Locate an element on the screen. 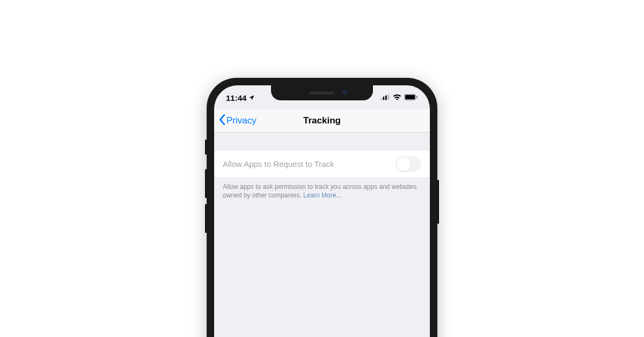  back-label: Privacy is located at coordinates (241, 121).